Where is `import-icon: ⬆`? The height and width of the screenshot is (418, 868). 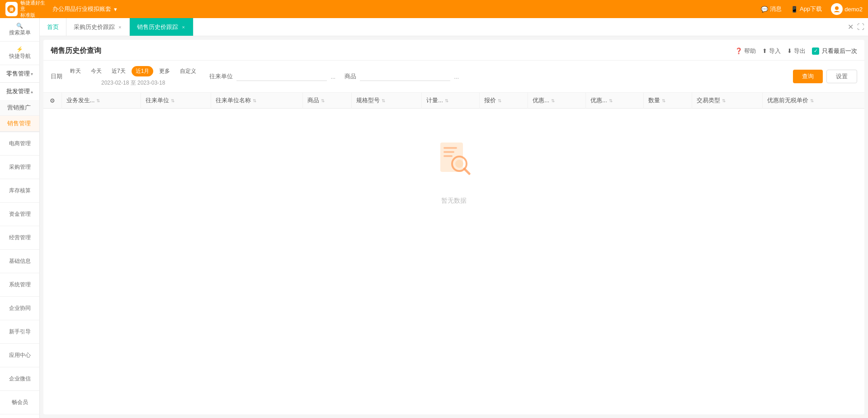 import-icon: ⬆ is located at coordinates (765, 51).